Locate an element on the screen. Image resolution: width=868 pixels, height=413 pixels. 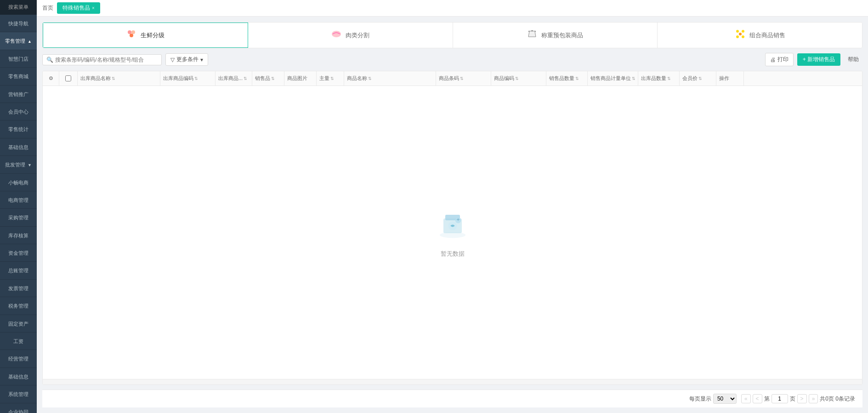
sidebar-item-purchase-mgmt: 采购管理 is located at coordinates (18, 218).